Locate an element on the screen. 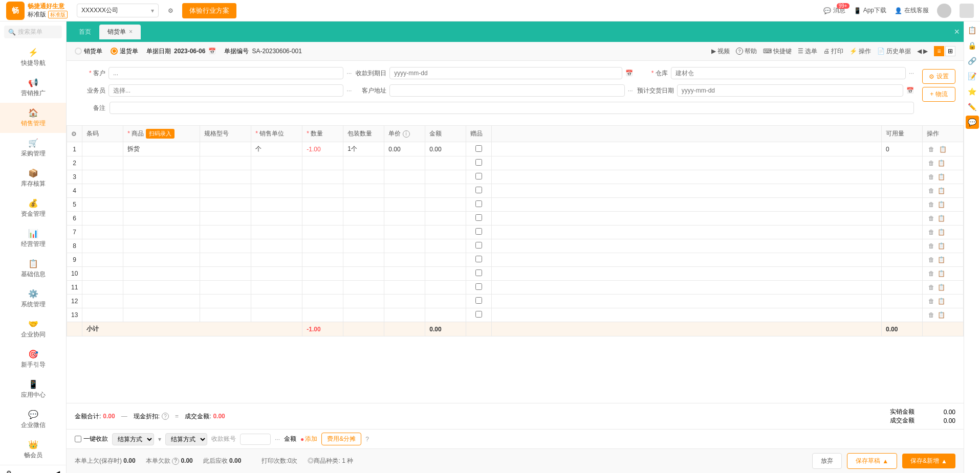 The height and width of the screenshot is (473, 980). delete-row-7: 🗑 is located at coordinates (931, 232).